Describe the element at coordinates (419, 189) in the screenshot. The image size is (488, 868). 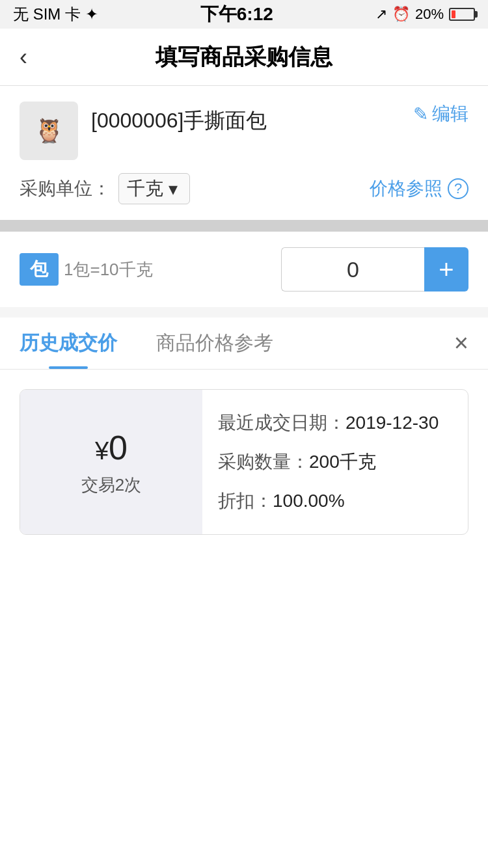
I see `price-ref-button: 价格参照 ?` at that location.